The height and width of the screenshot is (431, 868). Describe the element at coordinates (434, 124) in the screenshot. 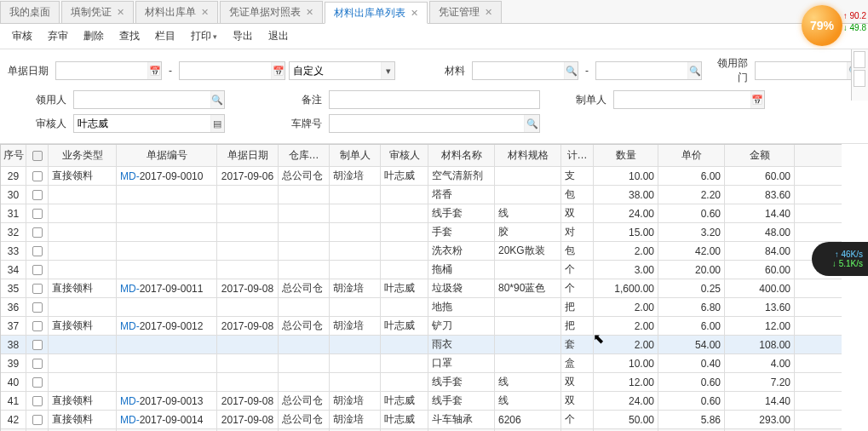

I see `plate-field: 🔍` at that location.